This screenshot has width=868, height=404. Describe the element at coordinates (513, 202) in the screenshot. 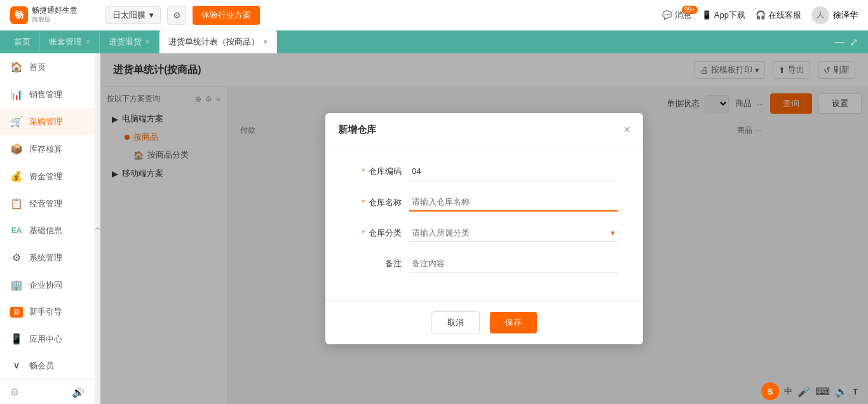

I see `warehouse-name-input` at that location.